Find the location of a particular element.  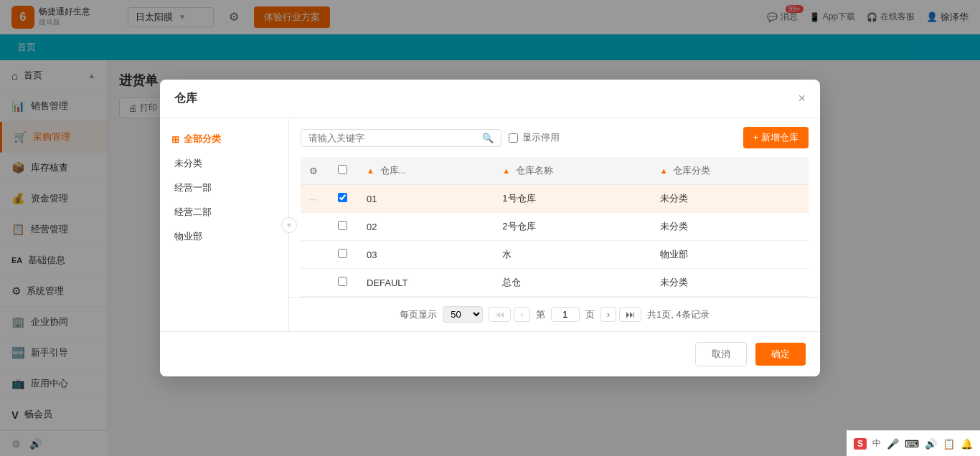

prev-page-button: ‹ is located at coordinates (522, 314).